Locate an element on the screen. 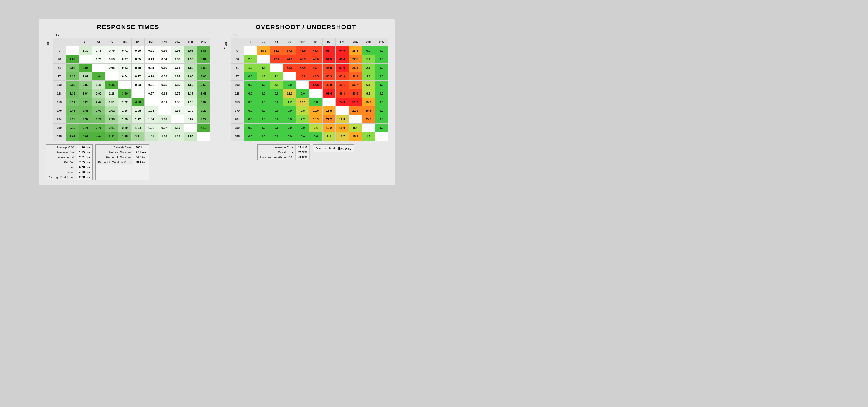 This screenshot has width=868, height=407. col-header: 128 is located at coordinates (316, 42).